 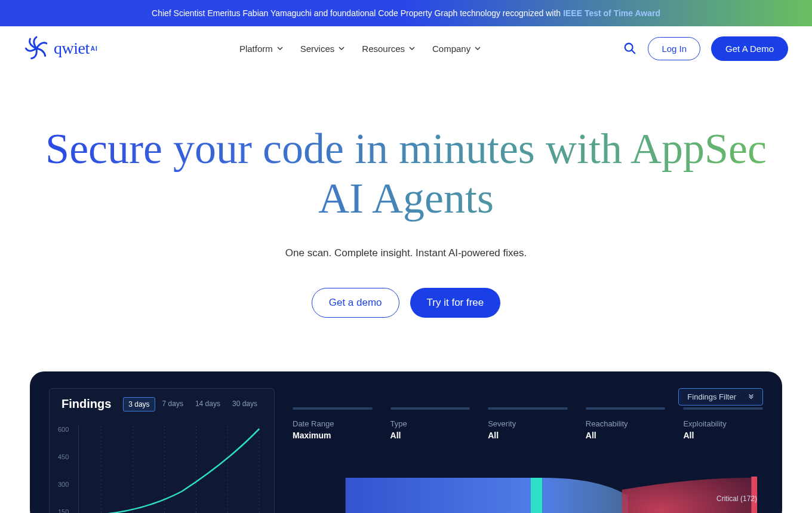 I want to click on filter-col-date-range: Date Range Maximum, so click(x=333, y=424).